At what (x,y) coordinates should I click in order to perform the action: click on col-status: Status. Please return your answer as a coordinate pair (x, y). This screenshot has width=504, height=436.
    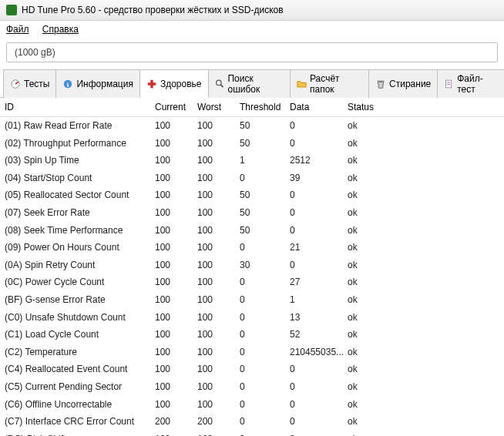
    Looking at the image, I should click on (368, 107).